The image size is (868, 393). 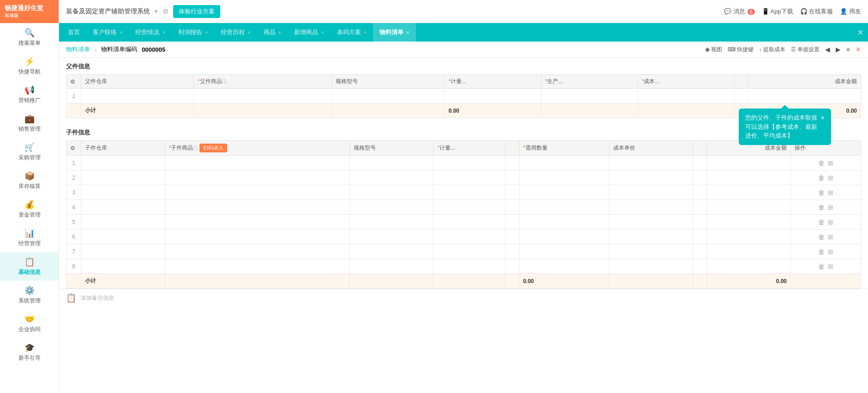 What do you see at coordinates (165, 12) in the screenshot?
I see `settings-icon: ⚙` at bounding box center [165, 12].